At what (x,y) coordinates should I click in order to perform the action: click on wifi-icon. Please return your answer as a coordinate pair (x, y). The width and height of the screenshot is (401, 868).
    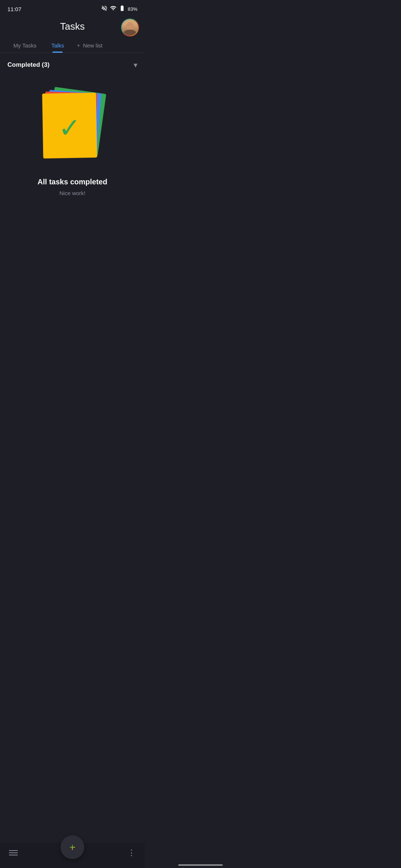
    Looking at the image, I should click on (113, 9).